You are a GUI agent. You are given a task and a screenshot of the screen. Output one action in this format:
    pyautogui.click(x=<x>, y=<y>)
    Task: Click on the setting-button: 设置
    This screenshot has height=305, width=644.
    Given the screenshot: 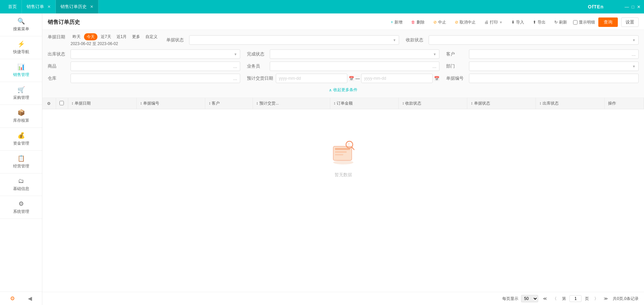 What is the action you would take?
    pyautogui.click(x=630, y=22)
    